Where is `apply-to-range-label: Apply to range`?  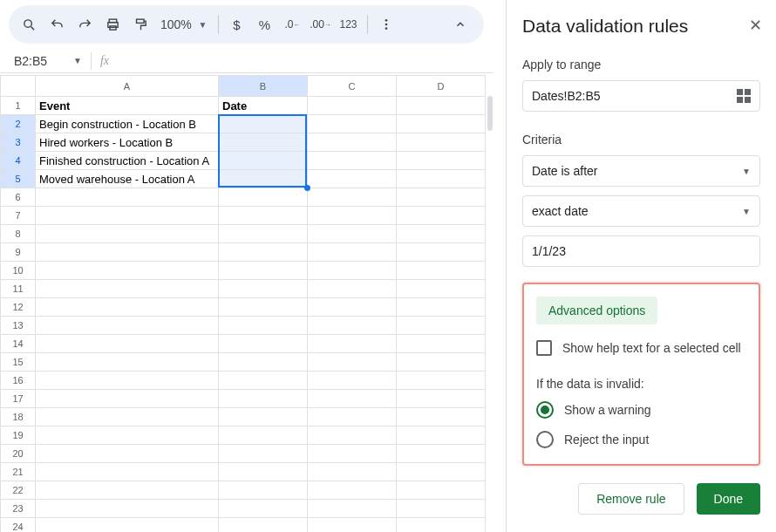 apply-to-range-label: Apply to range is located at coordinates (642, 65).